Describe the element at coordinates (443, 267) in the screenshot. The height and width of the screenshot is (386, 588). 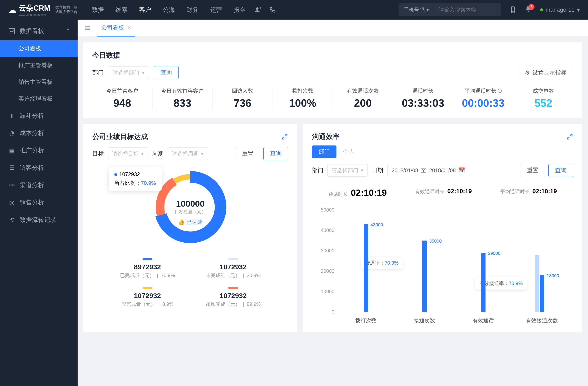
I see `bar-chart: 01000020000300004000050000 接通率：70.9% 有效接…` at that location.